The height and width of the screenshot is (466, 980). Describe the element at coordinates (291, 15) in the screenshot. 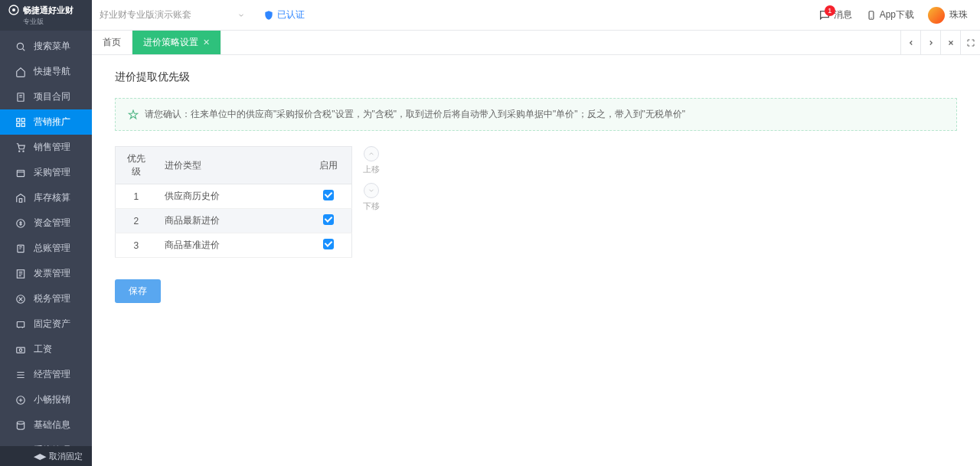

I see `verified-label: 已认证` at that location.